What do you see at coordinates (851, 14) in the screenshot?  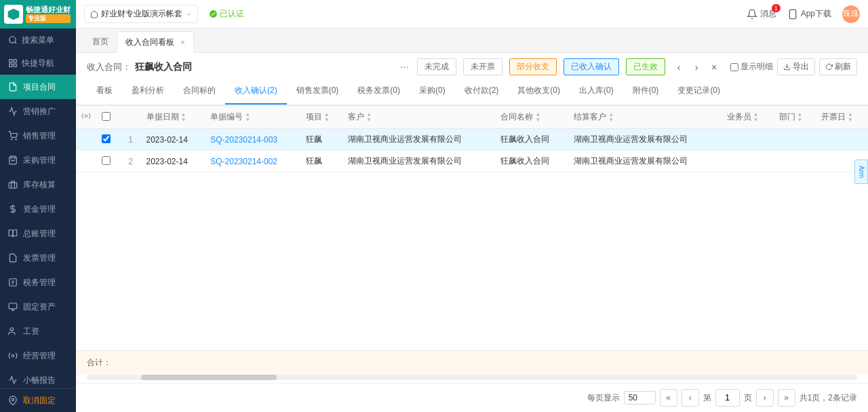 I see `user-avatar: 珠珠` at bounding box center [851, 14].